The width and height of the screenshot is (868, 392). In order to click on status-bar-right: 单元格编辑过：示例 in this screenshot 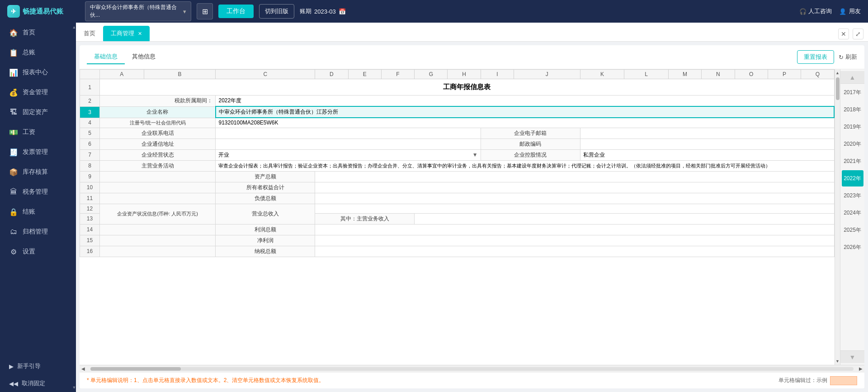, I will do `click(818, 381)`.